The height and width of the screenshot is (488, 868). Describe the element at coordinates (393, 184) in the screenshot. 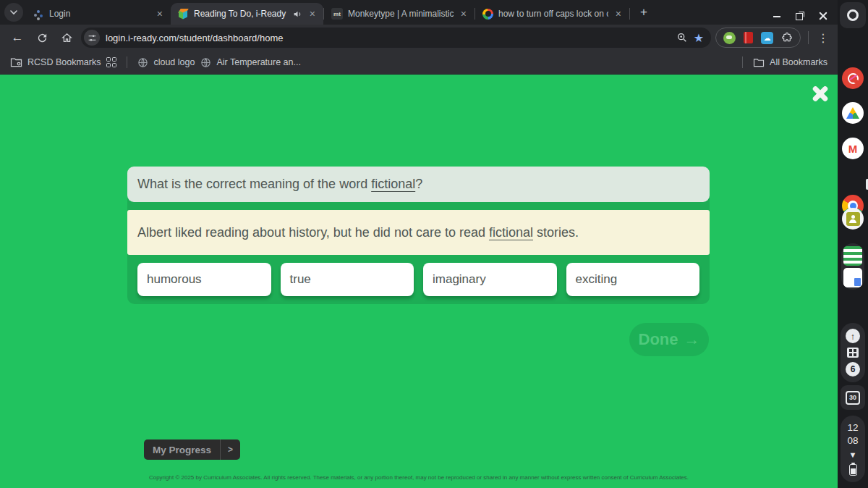

I see `question-underlined-word: fictional` at that location.